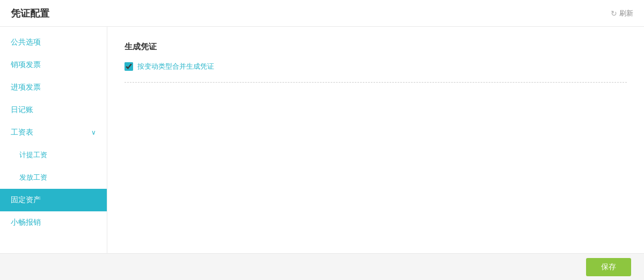  Describe the element at coordinates (176, 67) in the screenshot. I see `checkbox-label: 按变动类型合并生成凭证` at that location.